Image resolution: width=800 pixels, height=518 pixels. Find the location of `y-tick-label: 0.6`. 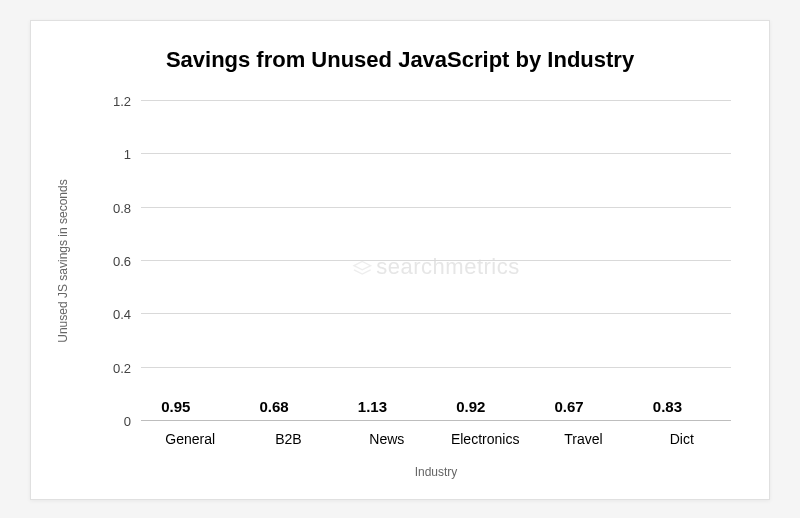

y-tick-label: 0.6 is located at coordinates (122, 262).